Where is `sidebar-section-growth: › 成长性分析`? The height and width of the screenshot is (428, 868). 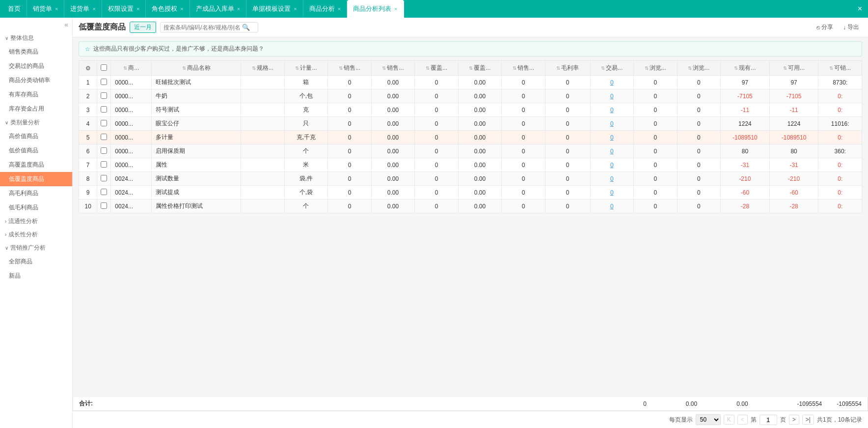 sidebar-section-growth: › 成长性分析 is located at coordinates (36, 235).